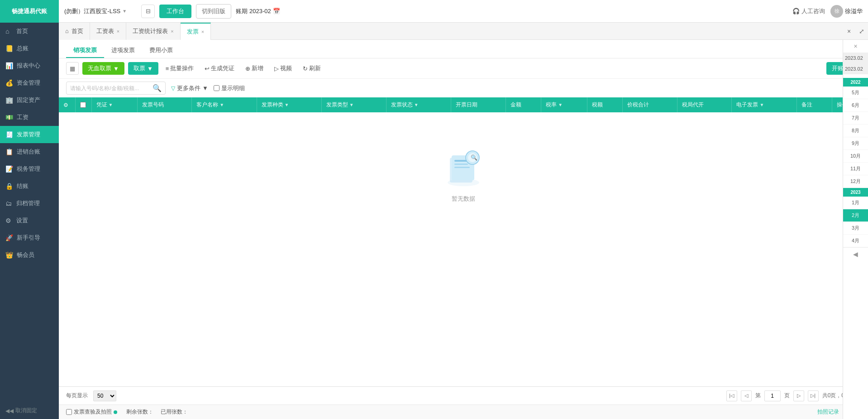 The height and width of the screenshot is (419, 868). Describe the element at coordinates (85, 51) in the screenshot. I see `subtab-sales: 销项发票` at that location.